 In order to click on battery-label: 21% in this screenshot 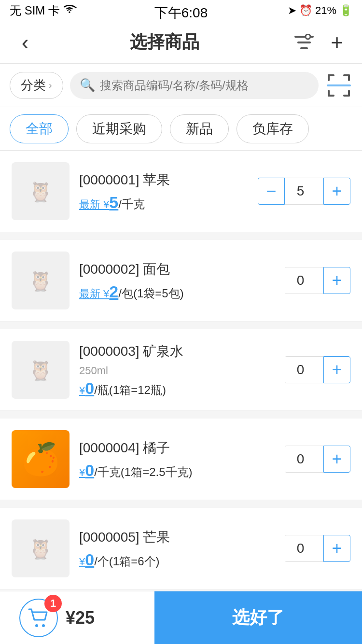, I will do `click(326, 11)`.